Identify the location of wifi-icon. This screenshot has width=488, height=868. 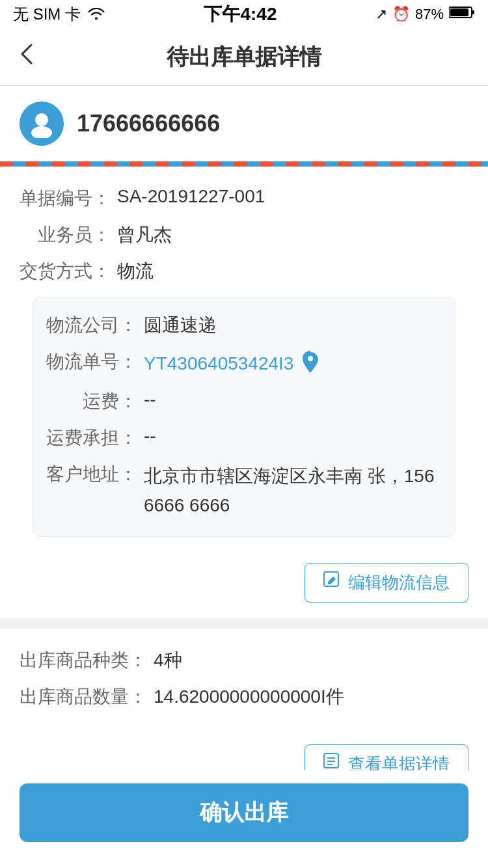
(96, 14).